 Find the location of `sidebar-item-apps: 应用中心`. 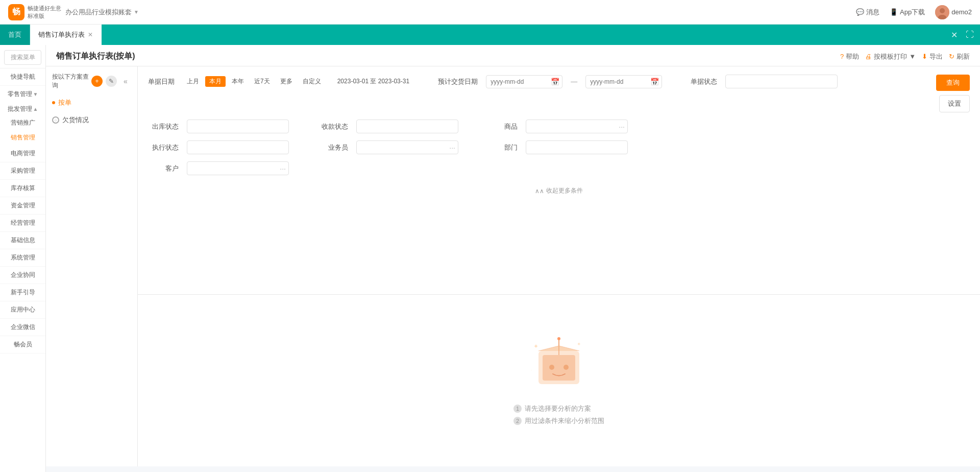

sidebar-item-apps: 应用中心 is located at coordinates (22, 310).